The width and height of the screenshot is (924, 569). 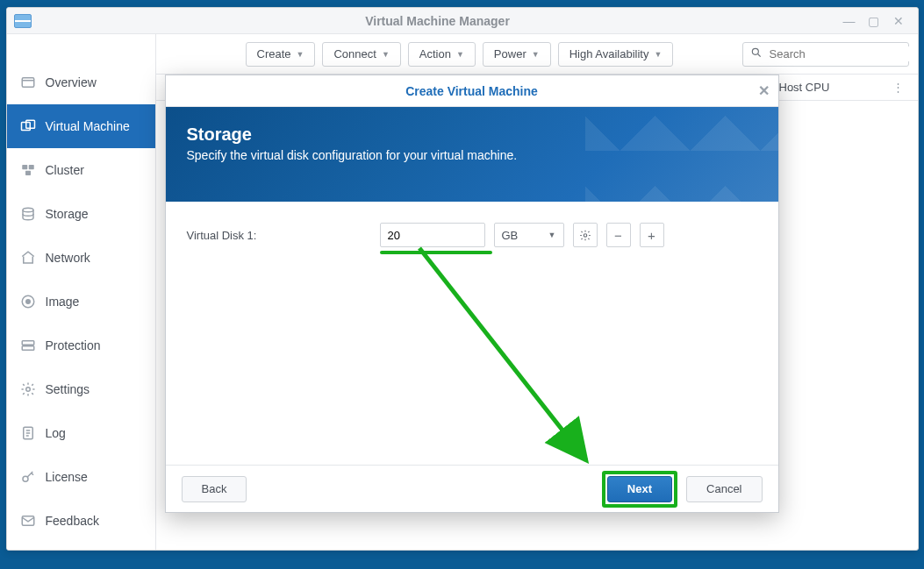 What do you see at coordinates (71, 82) in the screenshot?
I see `sidebar-item-label: Overview` at bounding box center [71, 82].